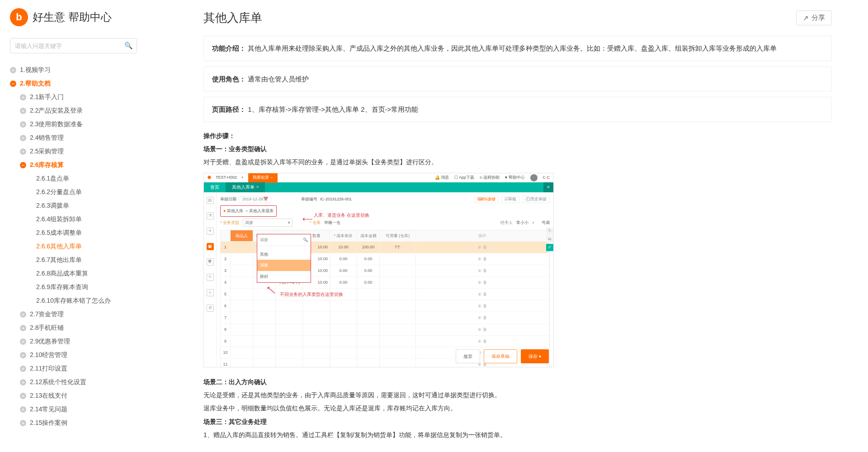  I want to click on tb-remote: ⎋ 远程协助, so click(490, 177).